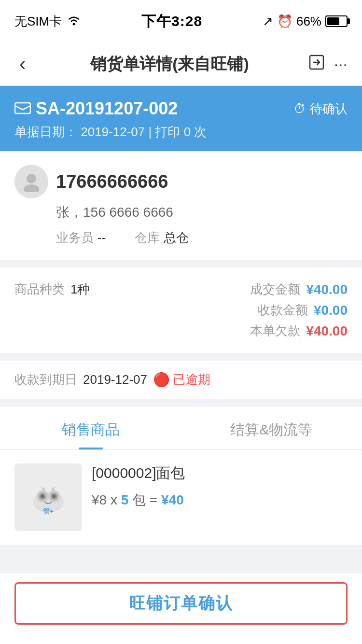  Describe the element at coordinates (283, 310) in the screenshot. I see `amount-label-1: 收款金额` at that location.